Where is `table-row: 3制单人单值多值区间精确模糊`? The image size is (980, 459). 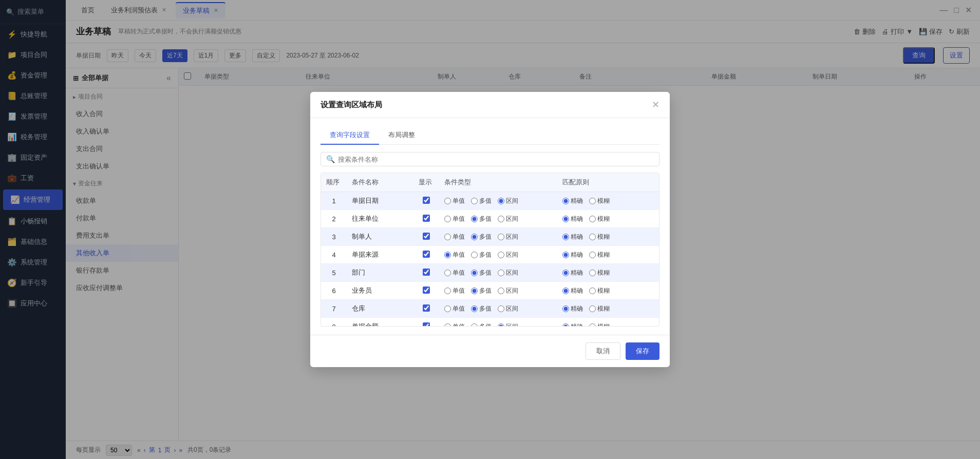
table-row: 3制单人单值多值区间精确模糊 is located at coordinates (490, 237).